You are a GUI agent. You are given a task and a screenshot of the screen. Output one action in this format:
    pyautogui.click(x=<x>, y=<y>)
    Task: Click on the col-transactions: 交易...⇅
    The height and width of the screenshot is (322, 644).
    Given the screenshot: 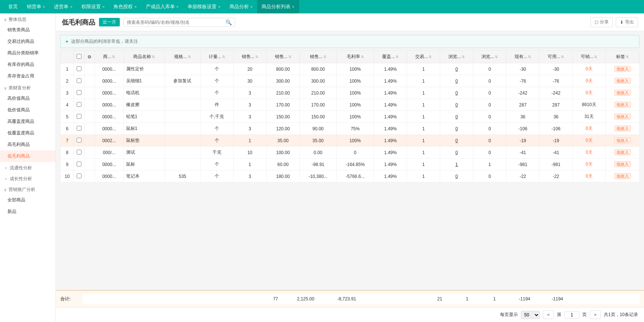 What is the action you would take?
    pyautogui.click(x=423, y=57)
    